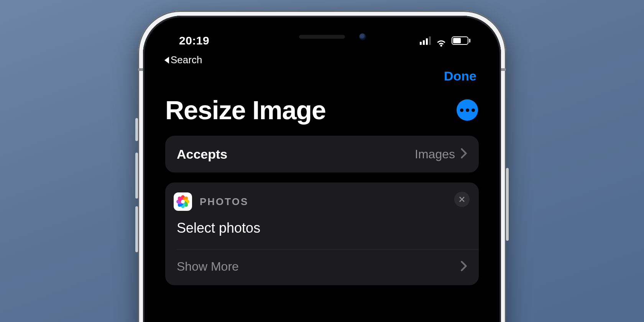 The width and height of the screenshot is (644, 322). I want to click on accepts-value: Images, so click(435, 154).